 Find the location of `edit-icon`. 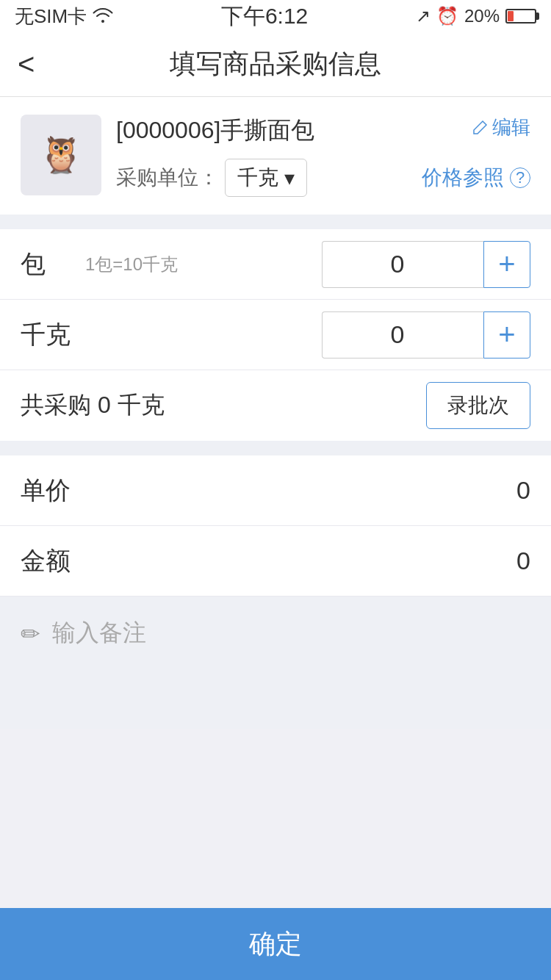

edit-icon is located at coordinates (480, 128).